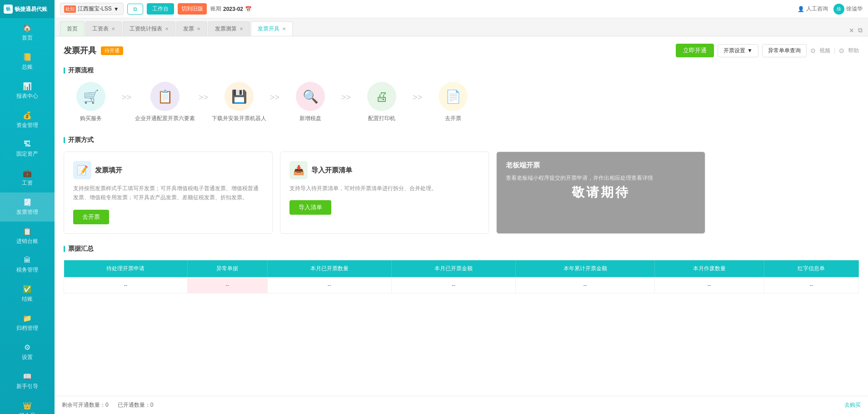 The image size is (868, 414). Describe the element at coordinates (85, 405) in the screenshot. I see `remaining-label: 剩余可开通数量：0` at that location.